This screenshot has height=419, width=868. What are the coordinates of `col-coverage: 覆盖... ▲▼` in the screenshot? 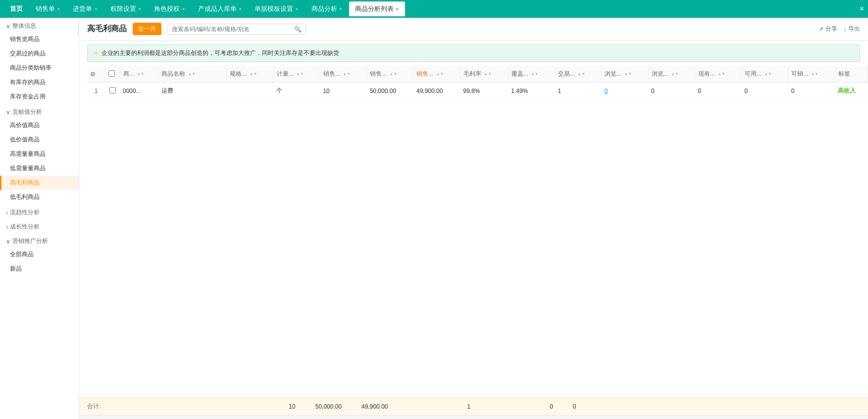 It's located at (531, 74).